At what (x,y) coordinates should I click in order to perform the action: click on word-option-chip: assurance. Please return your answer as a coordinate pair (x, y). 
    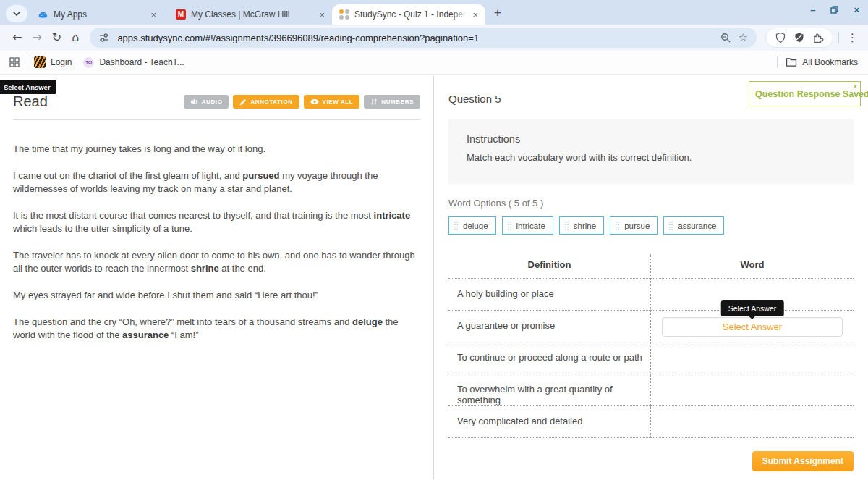
    Looking at the image, I should click on (694, 226).